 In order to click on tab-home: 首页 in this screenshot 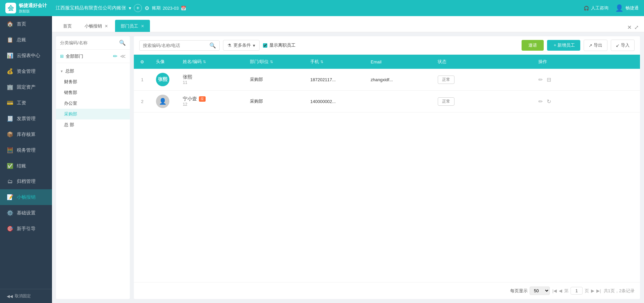, I will do `click(67, 26)`.